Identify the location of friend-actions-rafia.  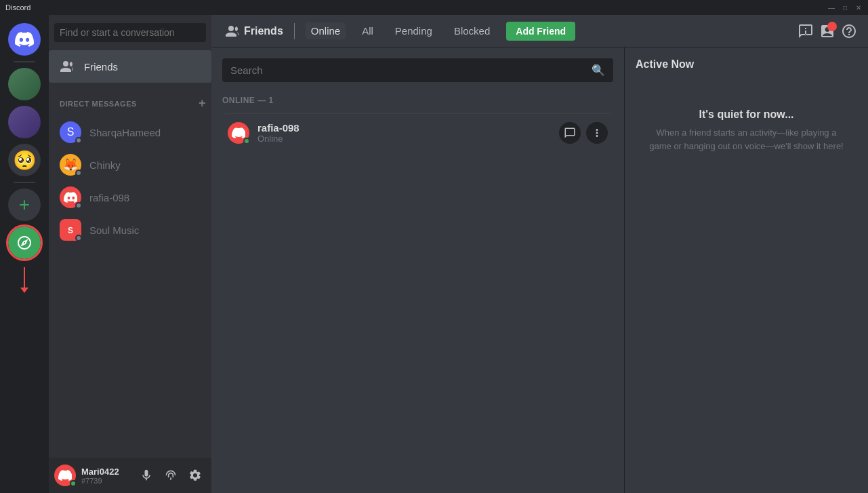
(583, 133).